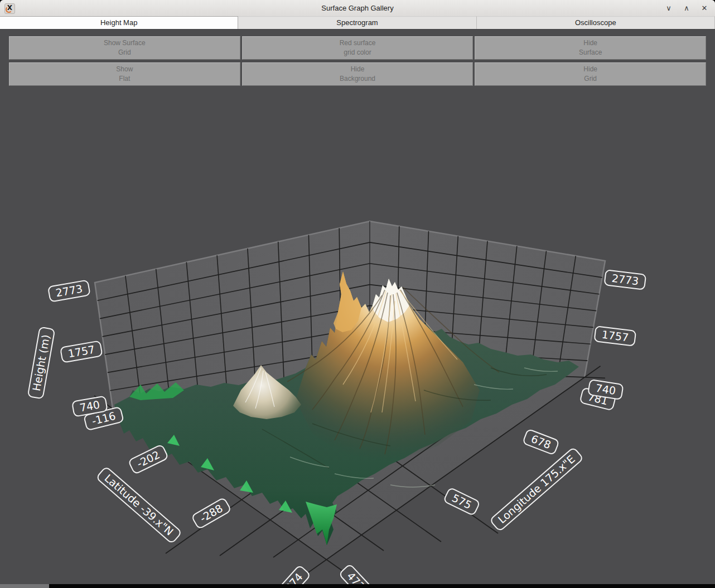  What do you see at coordinates (357, 22) in the screenshot?
I see `tab-spectrogram: Spectrogram` at bounding box center [357, 22].